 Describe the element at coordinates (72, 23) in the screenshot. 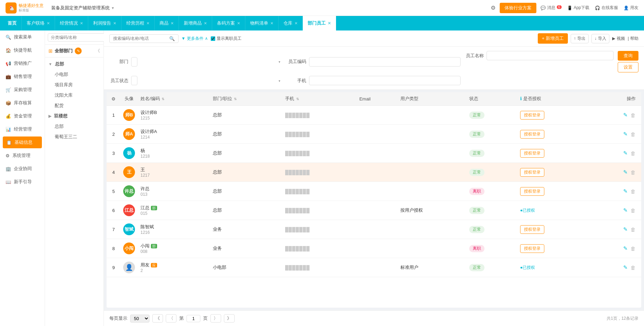

I see `tab-operation: 经营情况 ✕` at that location.